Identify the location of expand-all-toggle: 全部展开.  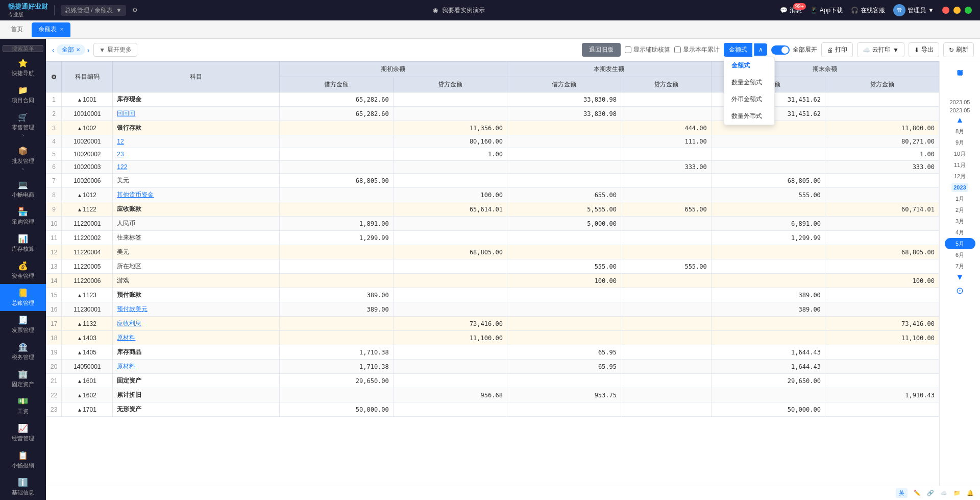
(794, 50).